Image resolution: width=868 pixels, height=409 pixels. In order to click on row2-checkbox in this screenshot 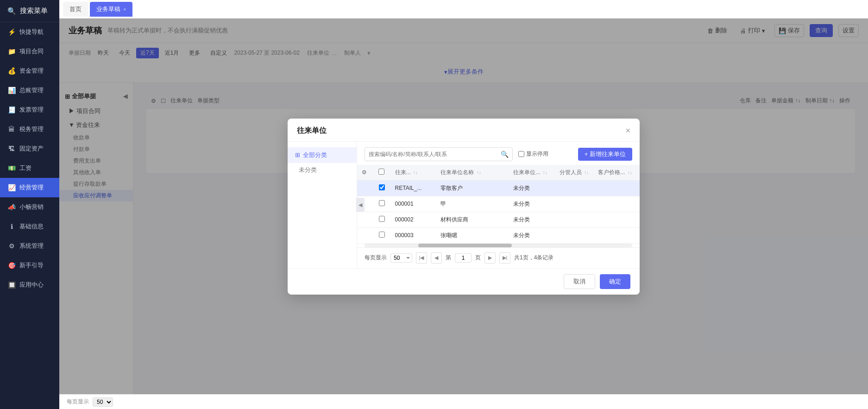, I will do `click(382, 203)`.